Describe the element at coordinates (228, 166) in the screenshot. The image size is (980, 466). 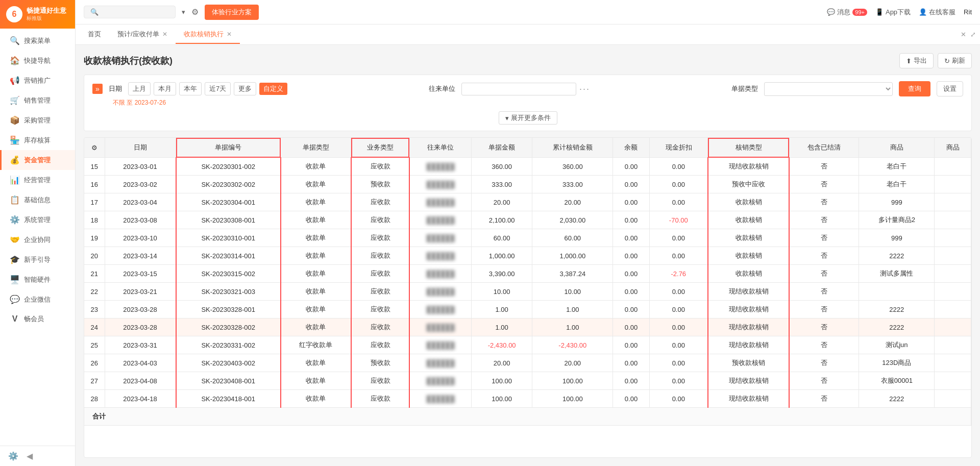
I see `sn-link: SK-20230301-002` at that location.